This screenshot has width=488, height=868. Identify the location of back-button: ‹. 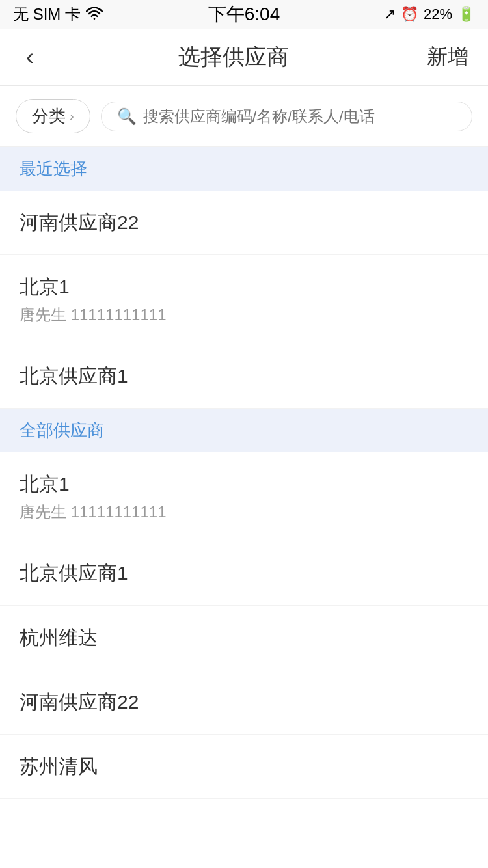
(30, 57).